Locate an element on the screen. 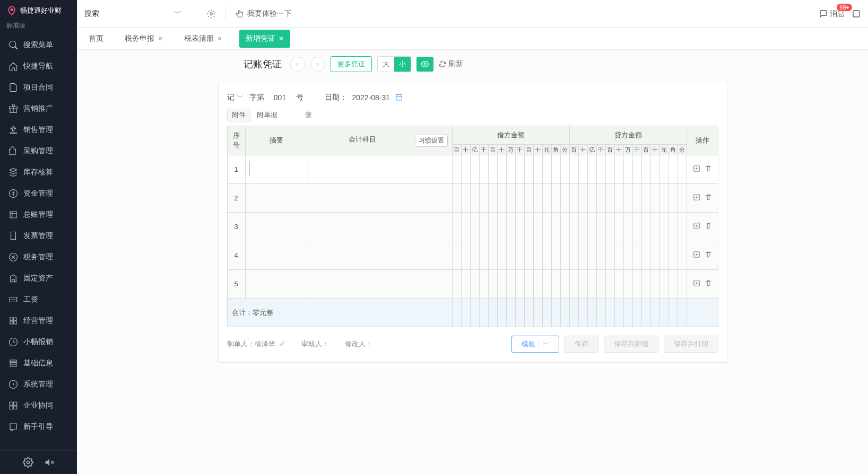 The width and height of the screenshot is (868, 474). sidebar-item-stack: 库存核算 is located at coordinates (38, 172).